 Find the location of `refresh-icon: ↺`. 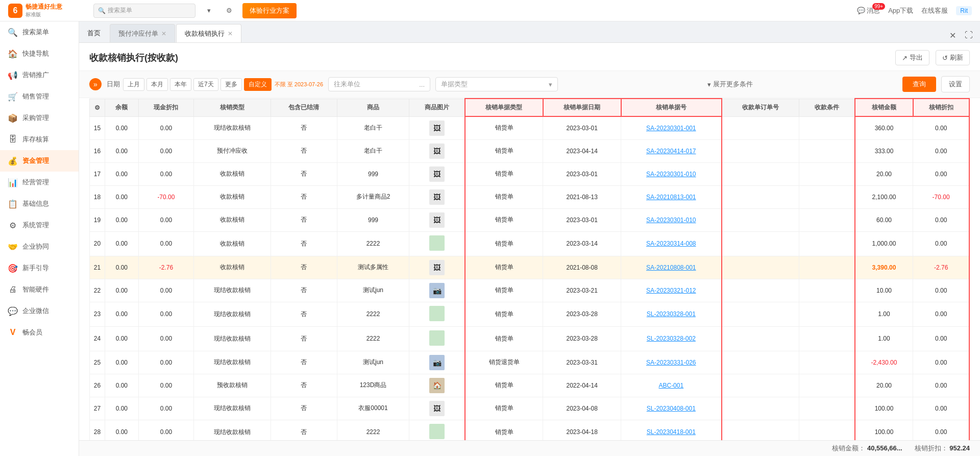

refresh-icon: ↺ is located at coordinates (945, 58).